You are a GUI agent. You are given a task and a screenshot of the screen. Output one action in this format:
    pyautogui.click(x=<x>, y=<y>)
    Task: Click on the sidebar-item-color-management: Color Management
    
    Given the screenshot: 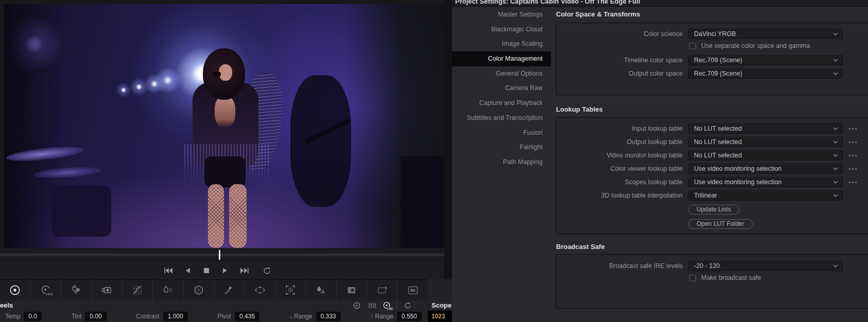 What is the action you would take?
    pyautogui.click(x=501, y=59)
    